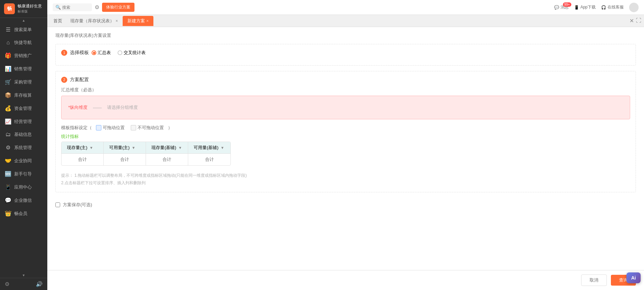 The image size is (644, 290). Describe the element at coordinates (588, 7) in the screenshot. I see `app-download-label: App下载` at that location.